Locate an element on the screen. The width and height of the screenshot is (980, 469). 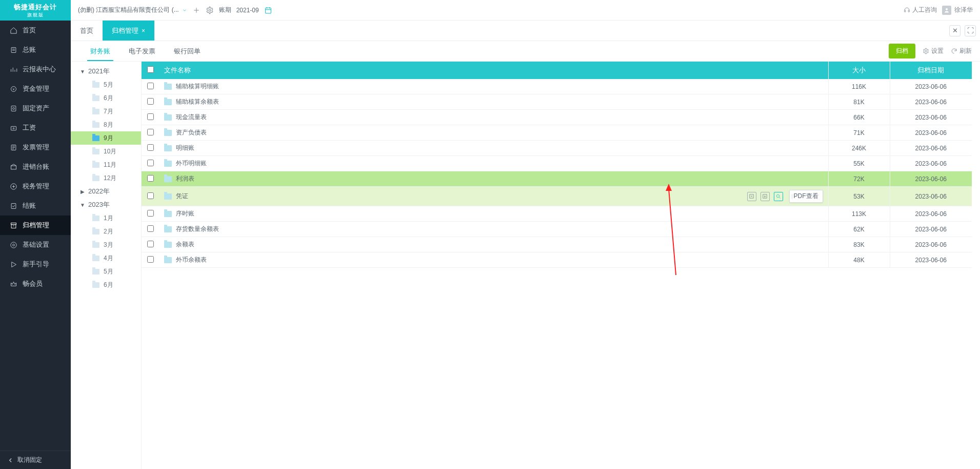
table-row: 辅助核算明细账116K2023-06-06 is located at coordinates (557, 87).